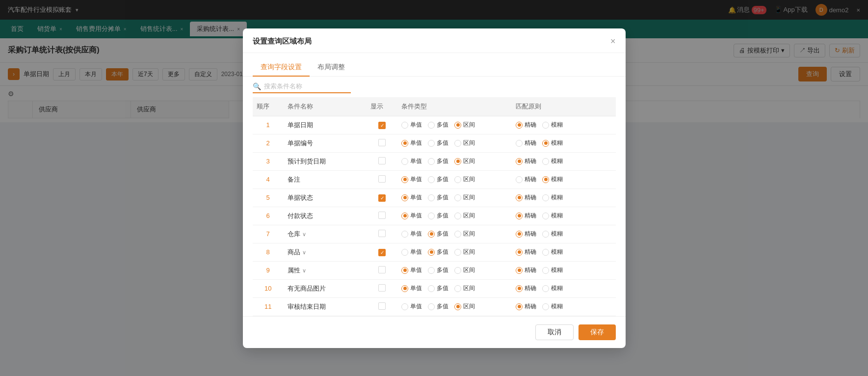 This screenshot has width=868, height=376. I want to click on row-6-match-模糊: 模糊, so click(552, 216).